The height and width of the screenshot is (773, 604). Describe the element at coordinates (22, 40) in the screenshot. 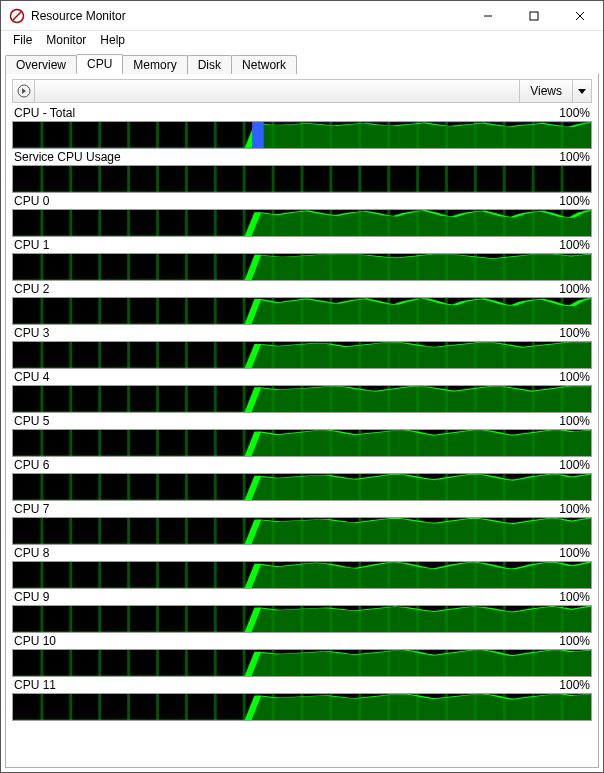

I see `menu-file: File` at that location.